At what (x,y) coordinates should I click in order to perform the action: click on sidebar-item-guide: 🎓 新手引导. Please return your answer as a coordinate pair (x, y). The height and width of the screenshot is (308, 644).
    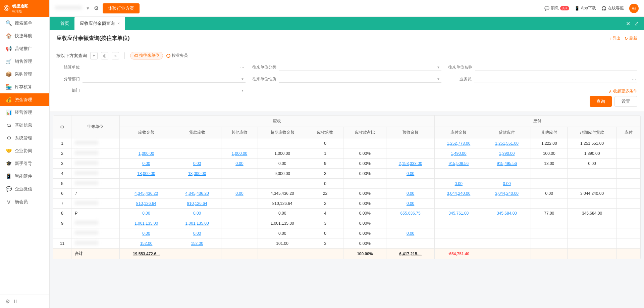
    Looking at the image, I should click on (25, 164).